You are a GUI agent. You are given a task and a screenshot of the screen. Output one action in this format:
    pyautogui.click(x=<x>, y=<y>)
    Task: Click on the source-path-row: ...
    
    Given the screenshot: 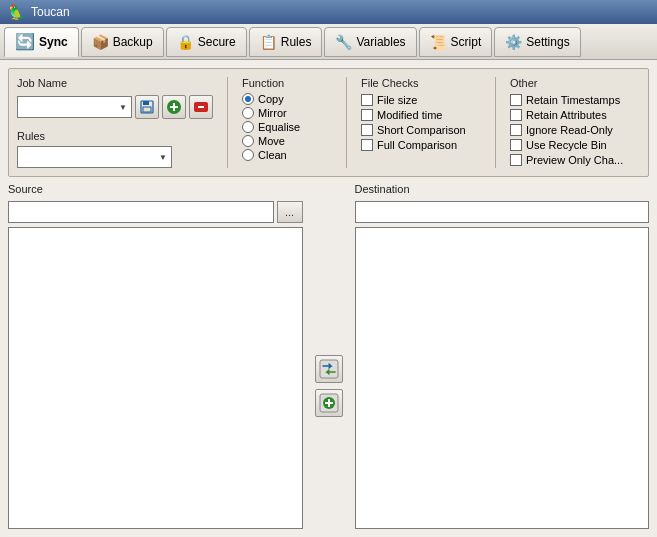 What is the action you would take?
    pyautogui.click(x=156, y=212)
    